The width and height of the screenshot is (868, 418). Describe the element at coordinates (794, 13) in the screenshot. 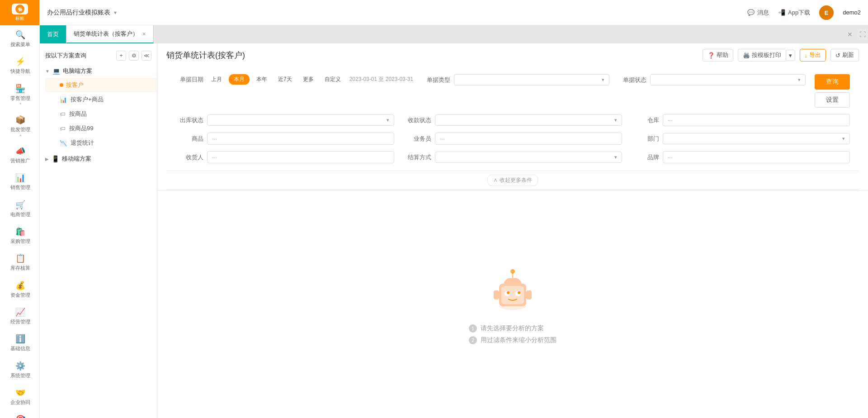

I see `app-download-button: 📲 App下载` at that location.